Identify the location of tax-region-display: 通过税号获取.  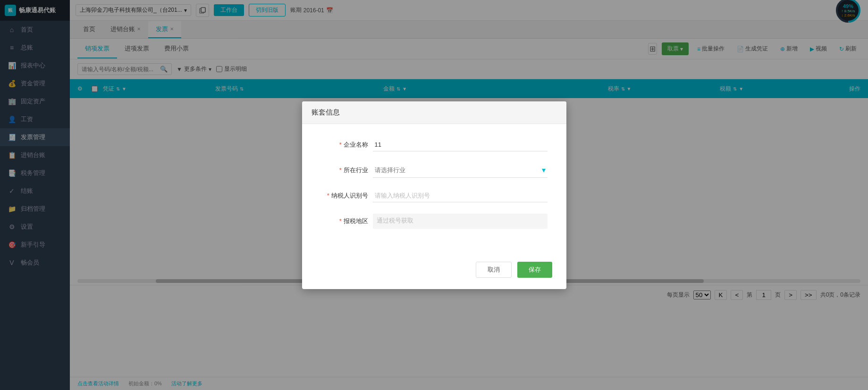
(460, 221).